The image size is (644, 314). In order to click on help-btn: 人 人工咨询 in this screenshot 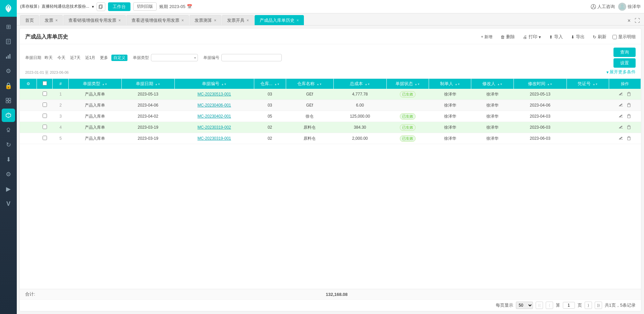, I will do `click(603, 7)`.